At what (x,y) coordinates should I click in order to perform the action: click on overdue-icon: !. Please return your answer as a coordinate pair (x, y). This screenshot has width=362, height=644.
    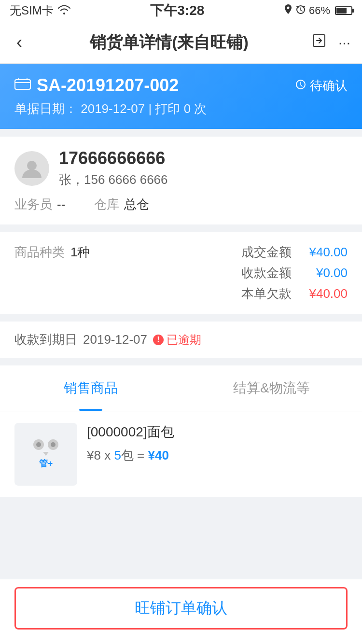
    Looking at the image, I should click on (158, 340).